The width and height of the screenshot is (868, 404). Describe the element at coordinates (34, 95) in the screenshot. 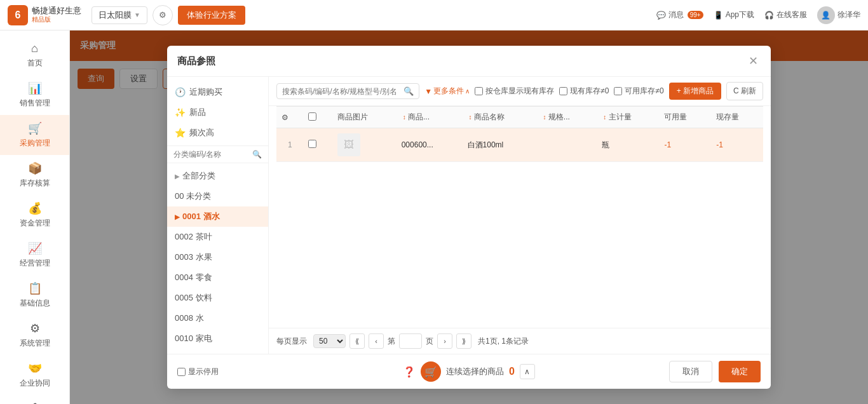

I see `sidebar-item-sales: 📊 销售管理` at that location.